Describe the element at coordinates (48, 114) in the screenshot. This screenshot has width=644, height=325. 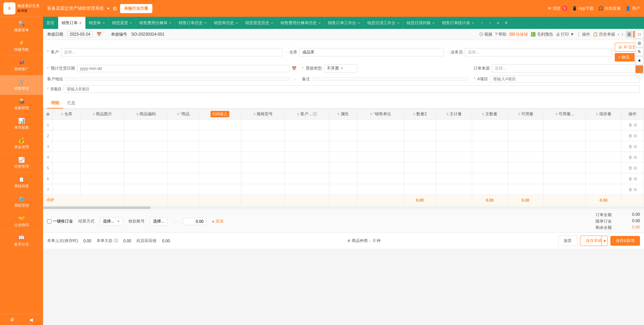
I see `th-gear: ⚙` at that location.